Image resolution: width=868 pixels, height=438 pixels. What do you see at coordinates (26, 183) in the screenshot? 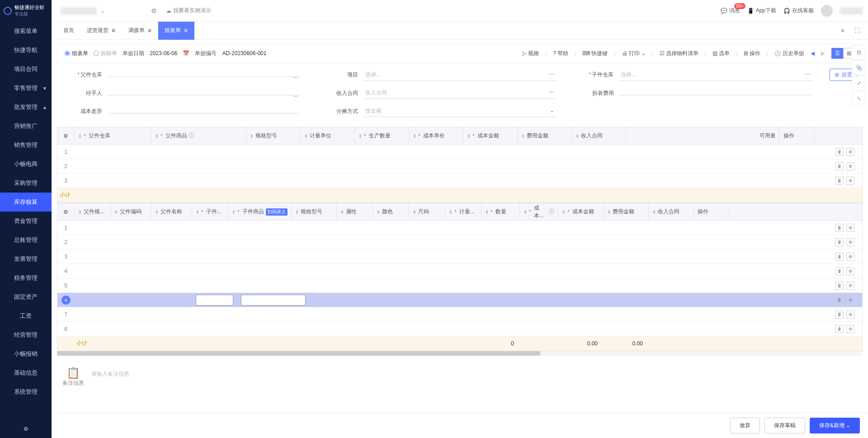
I see `sidebar-item-采购管理: 采购管理` at bounding box center [26, 183].